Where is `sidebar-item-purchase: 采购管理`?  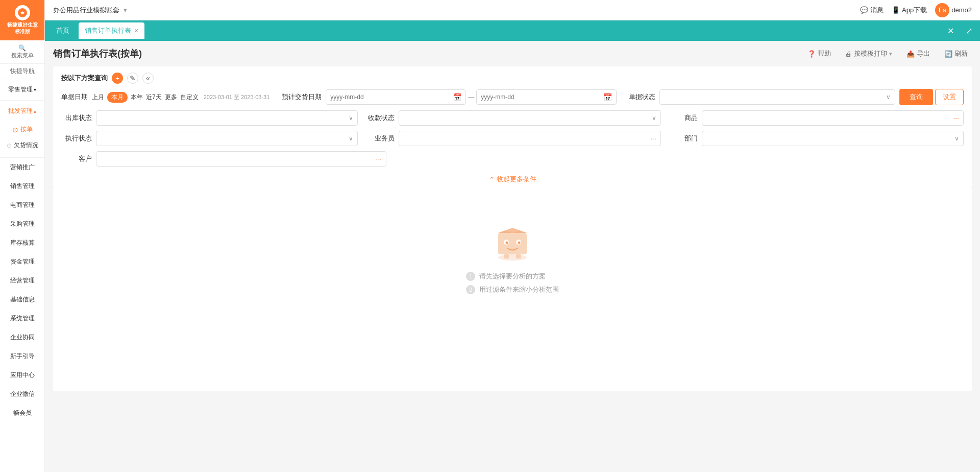
sidebar-item-purchase: 采购管理 is located at coordinates (22, 224).